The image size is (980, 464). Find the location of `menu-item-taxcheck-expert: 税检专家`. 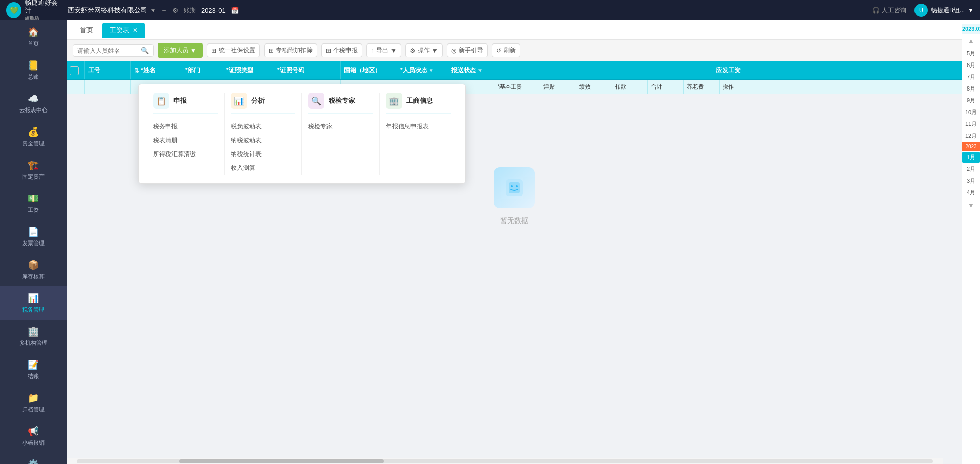

menu-item-taxcheck-expert: 税检专家 is located at coordinates (341, 127).